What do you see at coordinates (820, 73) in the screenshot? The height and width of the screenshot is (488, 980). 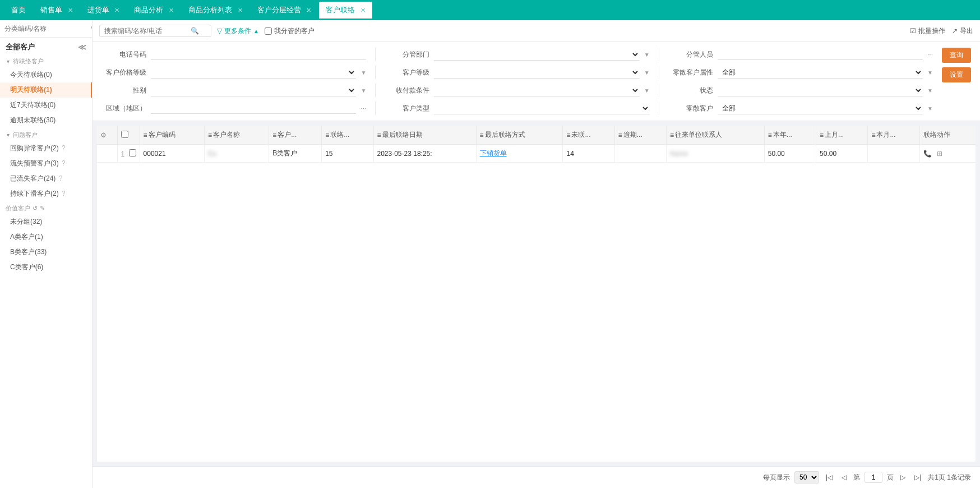 I see `retail-attr-select: 全部` at bounding box center [820, 73].